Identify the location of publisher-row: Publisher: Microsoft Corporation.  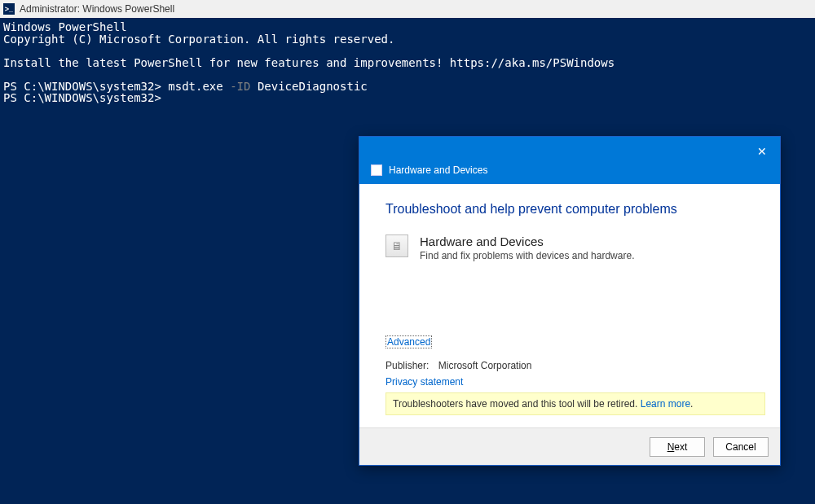
(458, 366).